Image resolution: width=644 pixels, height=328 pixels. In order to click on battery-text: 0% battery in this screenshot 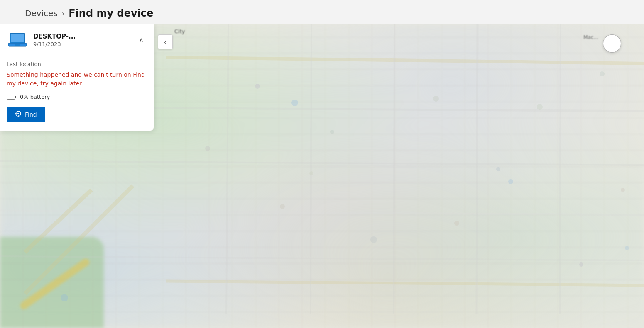, I will do `click(35, 97)`.